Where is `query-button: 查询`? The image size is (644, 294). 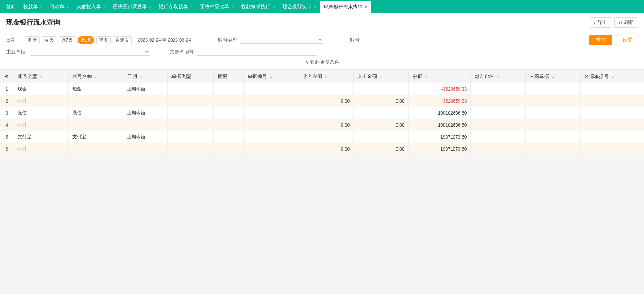 query-button: 查询 is located at coordinates (601, 40).